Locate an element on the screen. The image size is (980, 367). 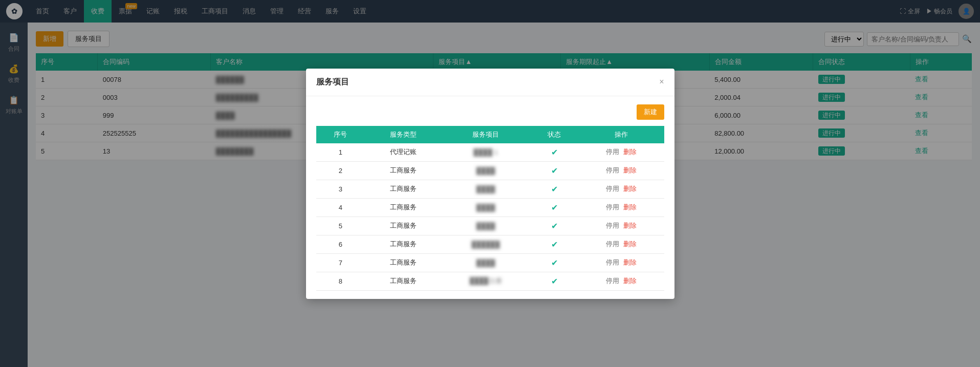
service-type-cell: 代理记账 is located at coordinates (403, 153).